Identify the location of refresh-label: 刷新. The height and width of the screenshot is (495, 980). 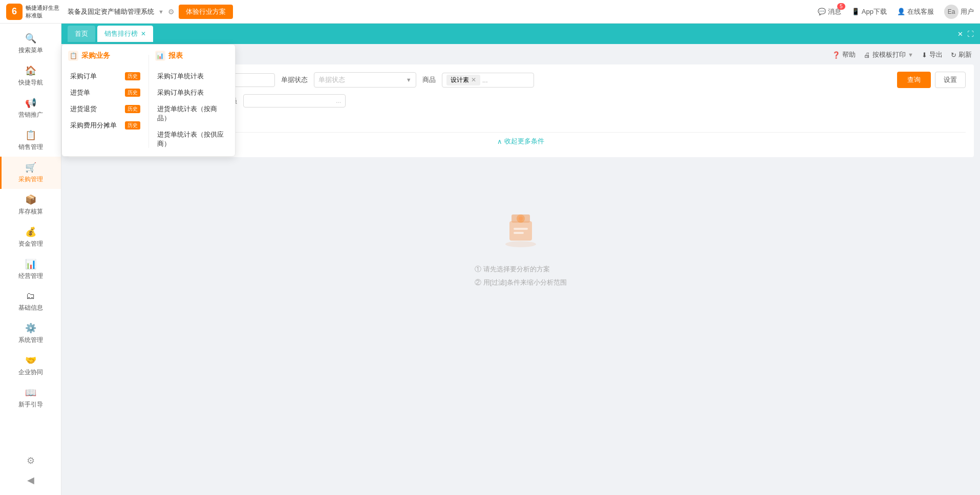
(965, 55).